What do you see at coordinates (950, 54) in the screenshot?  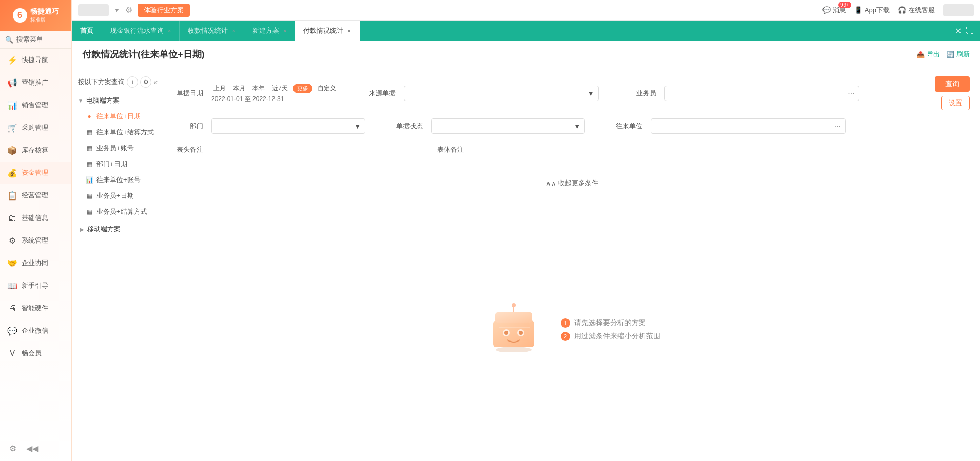 I see `refresh-icon: 🔄` at bounding box center [950, 54].